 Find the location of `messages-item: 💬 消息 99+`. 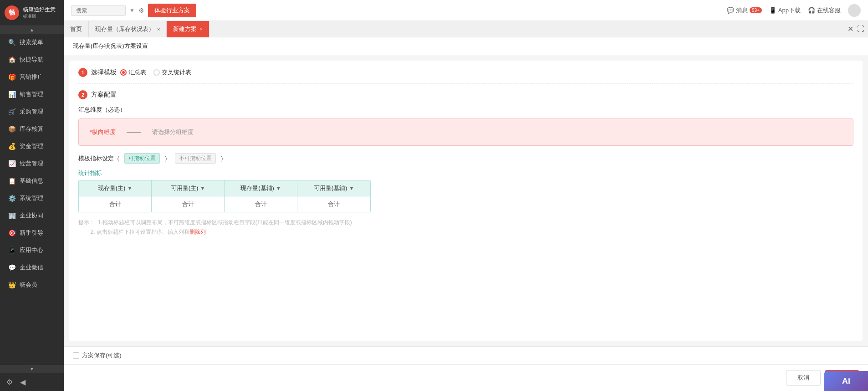

messages-item: 💬 消息 99+ is located at coordinates (744, 10).